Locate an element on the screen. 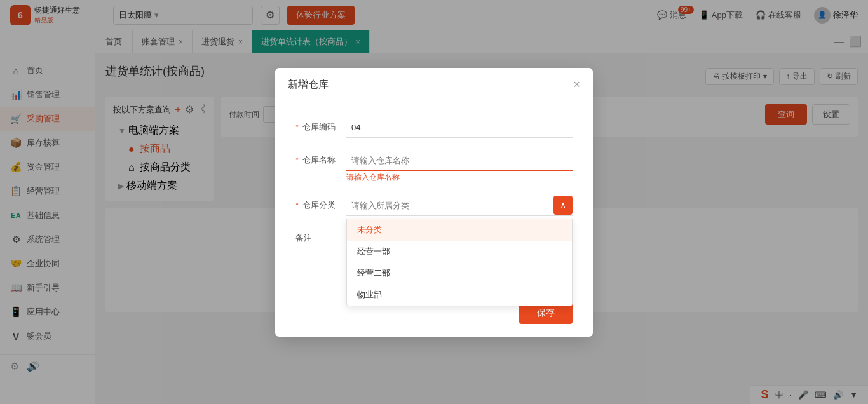 This screenshot has height=404, width=868. category-dropdown-list: 未分类 经营一部 经营二部 物业部 is located at coordinates (459, 262).